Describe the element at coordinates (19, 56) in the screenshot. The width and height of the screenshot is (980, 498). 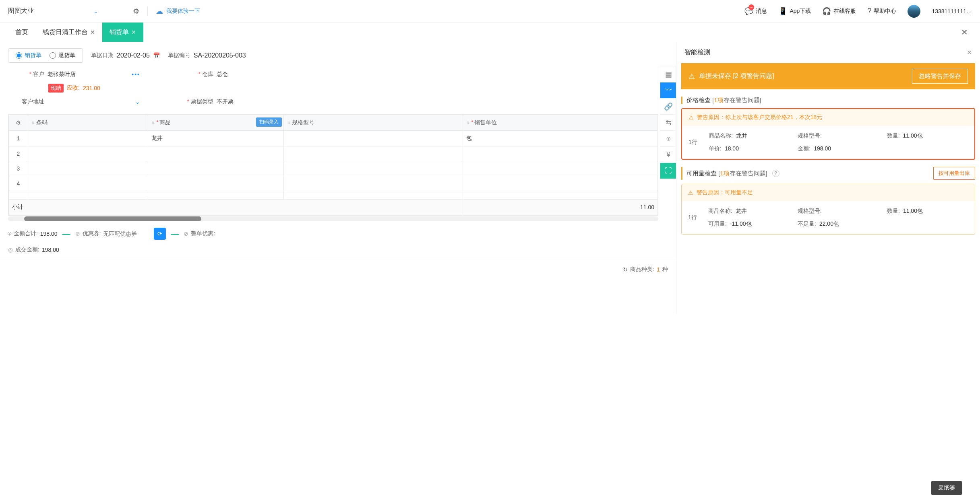
I see `radio-sale-input` at that location.